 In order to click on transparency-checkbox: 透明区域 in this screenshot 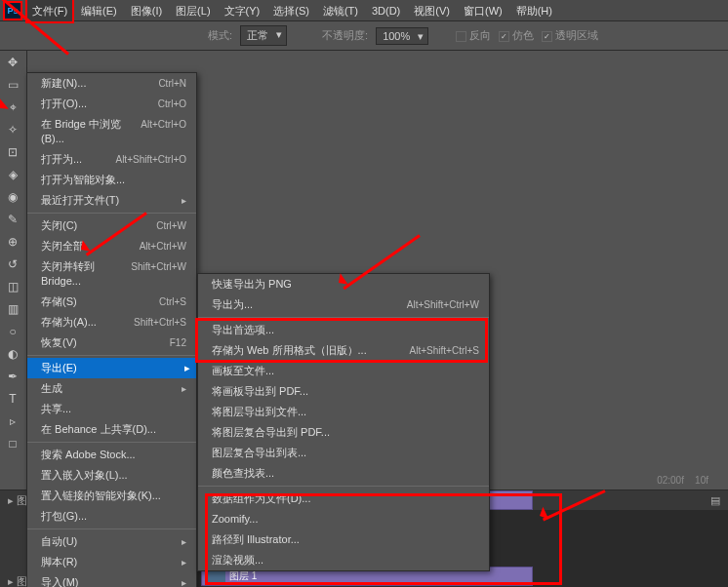, I will do `click(570, 35)`.